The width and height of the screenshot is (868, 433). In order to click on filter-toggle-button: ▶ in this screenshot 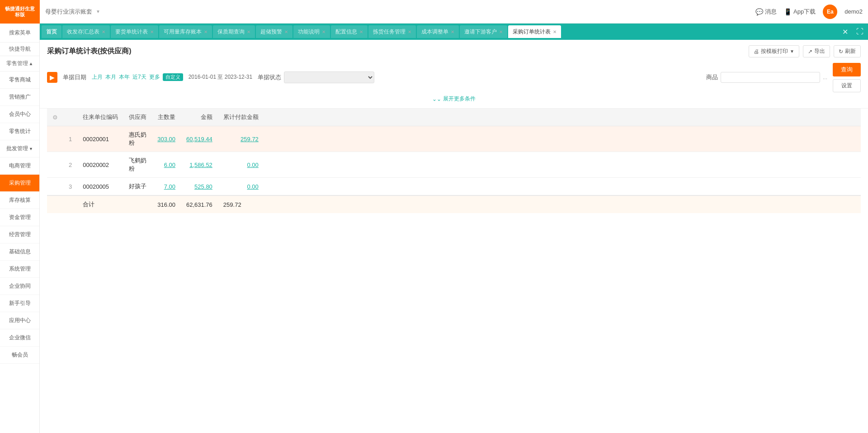, I will do `click(52, 77)`.